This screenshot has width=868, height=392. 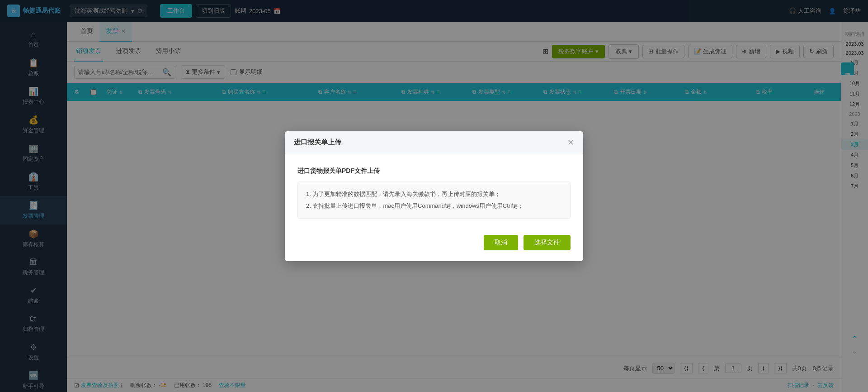 I want to click on modal-body: 进口货物报关单PDF文件上传 1. 为了更加精准的数据匹配，请先录入海关缴款书，…, so click(x=434, y=191).